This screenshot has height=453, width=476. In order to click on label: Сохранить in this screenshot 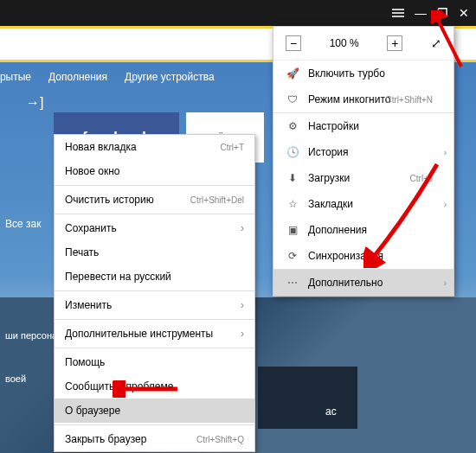, I will do `click(91, 228)`.